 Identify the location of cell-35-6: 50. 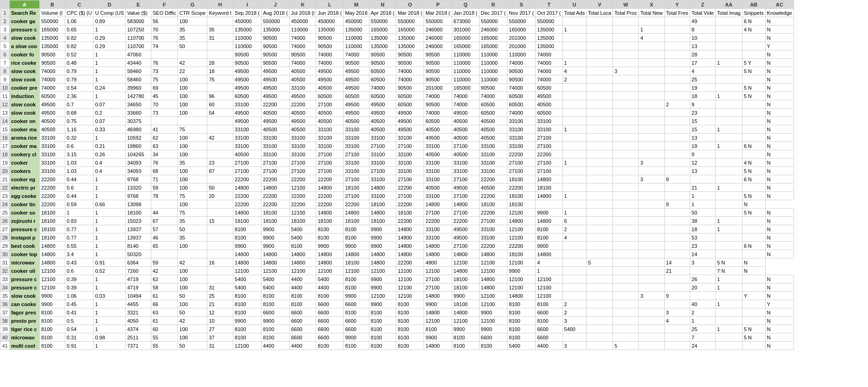
(193, 296).